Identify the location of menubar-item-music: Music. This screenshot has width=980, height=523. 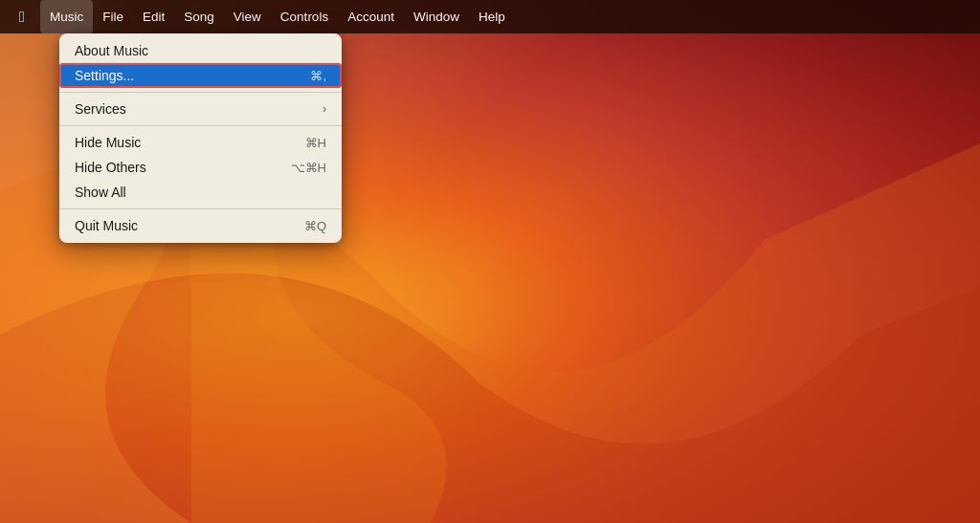
(67, 17).